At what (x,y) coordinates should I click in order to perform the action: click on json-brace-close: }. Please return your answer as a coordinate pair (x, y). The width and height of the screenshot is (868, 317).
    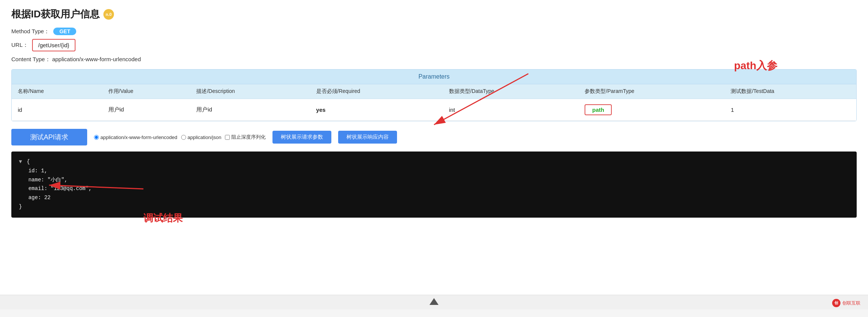
    Looking at the image, I should click on (20, 207).